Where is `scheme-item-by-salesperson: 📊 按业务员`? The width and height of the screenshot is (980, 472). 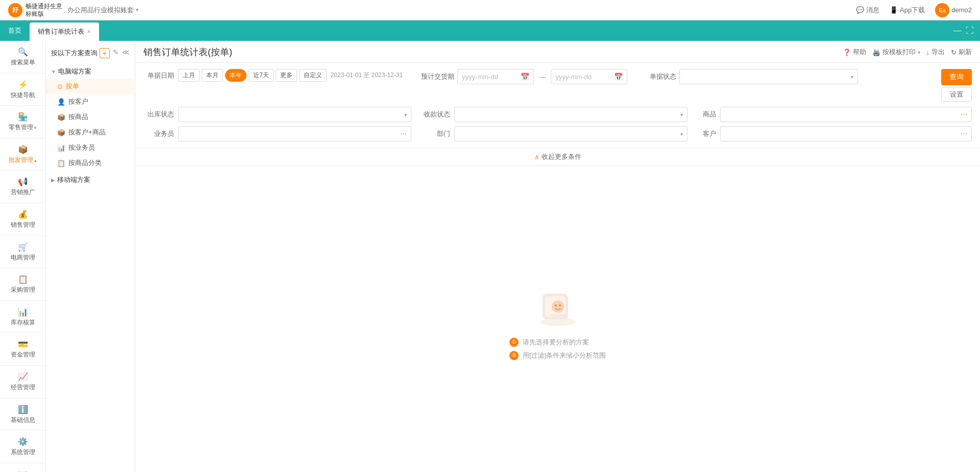 scheme-item-by-salesperson: 📊 按业务员 is located at coordinates (90, 148).